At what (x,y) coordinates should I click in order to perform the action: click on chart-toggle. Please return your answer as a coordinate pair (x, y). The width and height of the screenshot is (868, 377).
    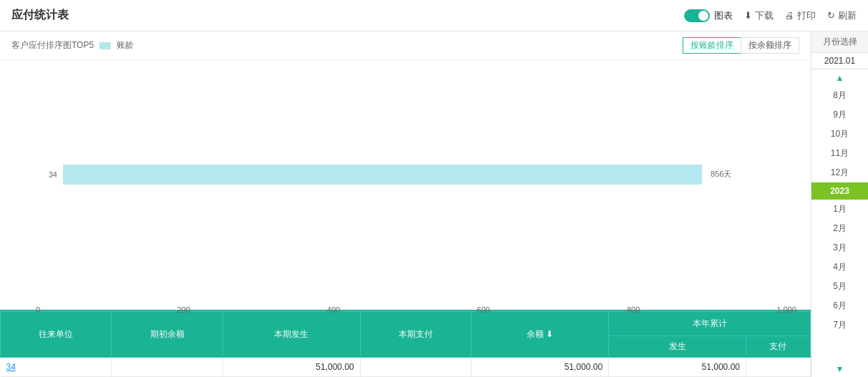
    Looking at the image, I should click on (697, 16).